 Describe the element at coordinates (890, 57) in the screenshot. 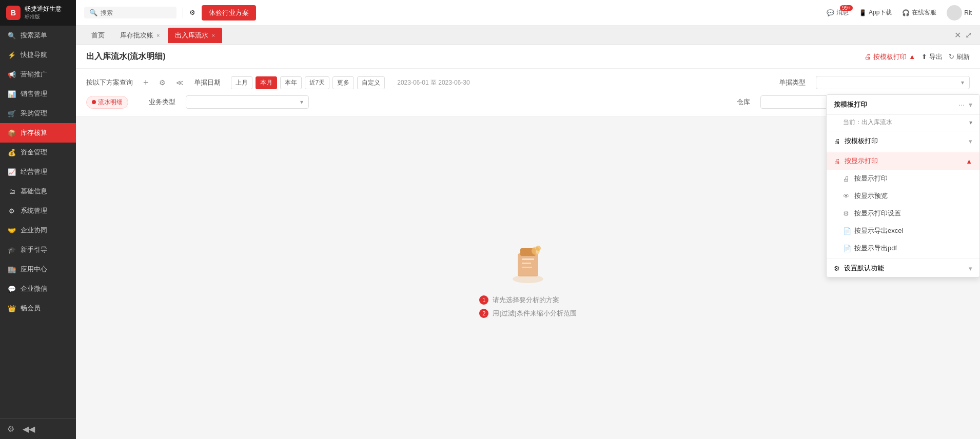

I see `print-btn: 🖨 按模板打印 ▲` at that location.